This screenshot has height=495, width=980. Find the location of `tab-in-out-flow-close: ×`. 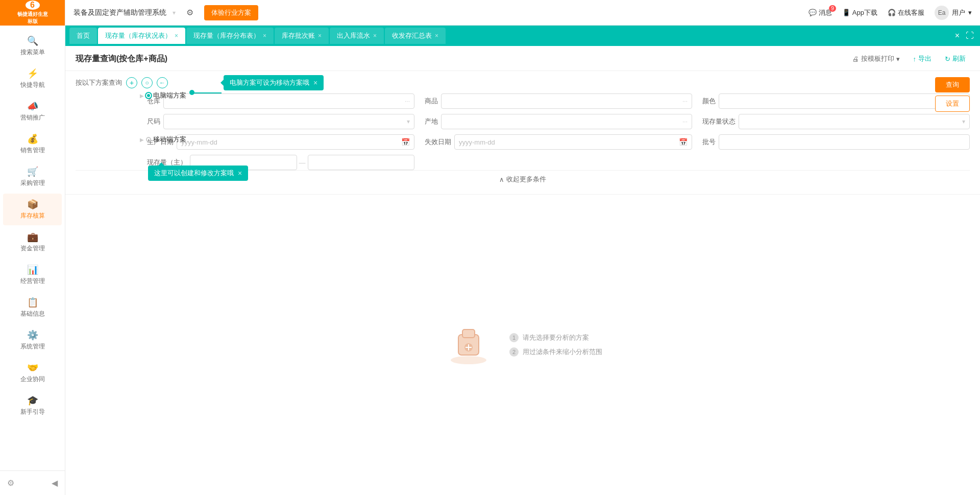

tab-in-out-flow-close: × is located at coordinates (375, 36).